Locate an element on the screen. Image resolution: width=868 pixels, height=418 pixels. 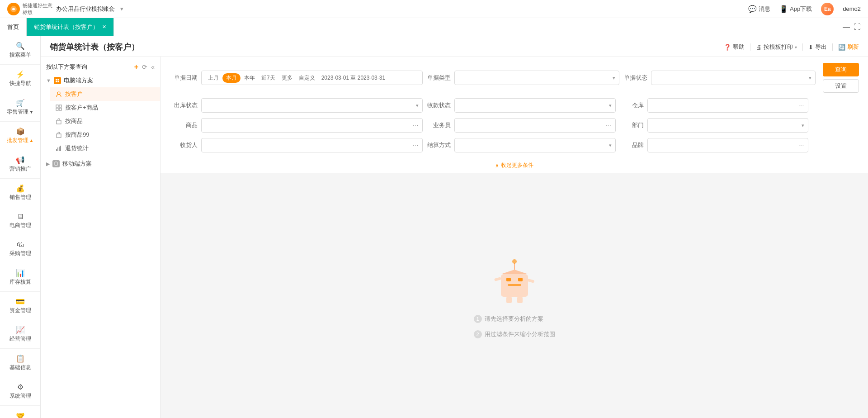
sidebar-item-wholesale-mgmt: 📦 批发管理 ▲ is located at coordinates (20, 136).